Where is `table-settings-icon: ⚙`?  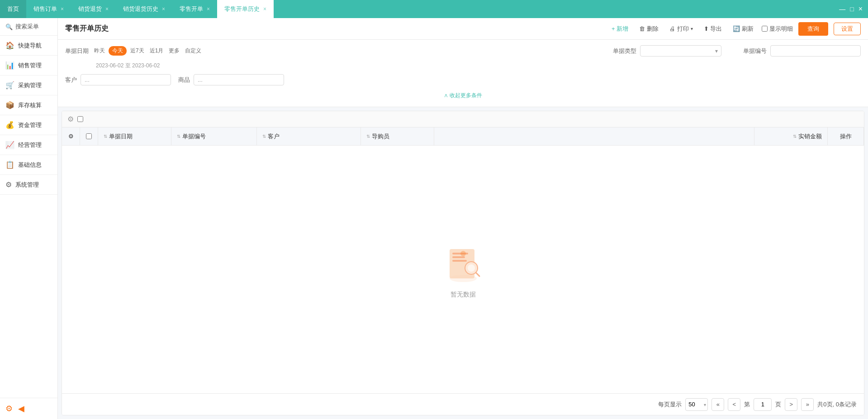 table-settings-icon: ⚙ is located at coordinates (71, 119).